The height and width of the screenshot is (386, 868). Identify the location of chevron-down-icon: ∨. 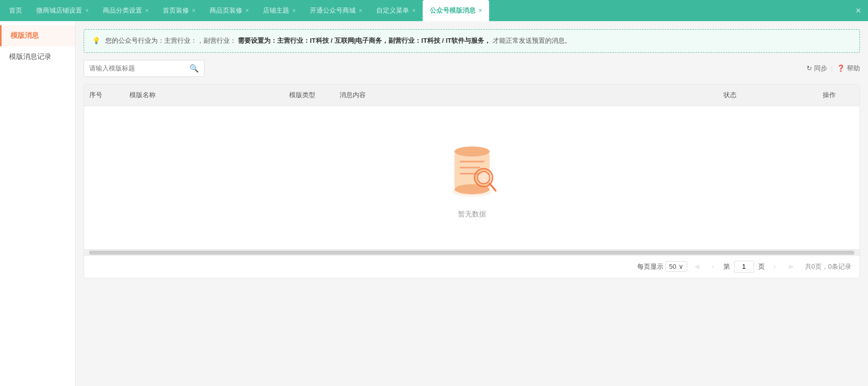
(681, 267).